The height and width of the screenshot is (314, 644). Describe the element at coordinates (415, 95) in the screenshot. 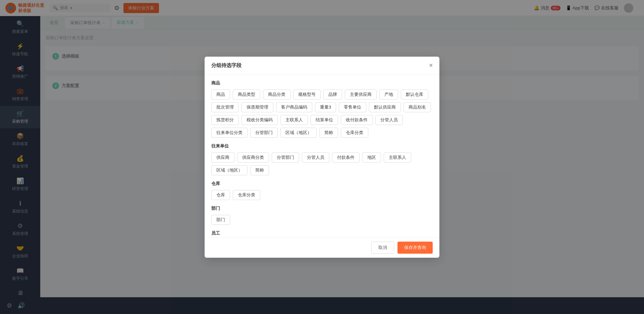

I see `field-tag-0-7: 默认仓库` at that location.